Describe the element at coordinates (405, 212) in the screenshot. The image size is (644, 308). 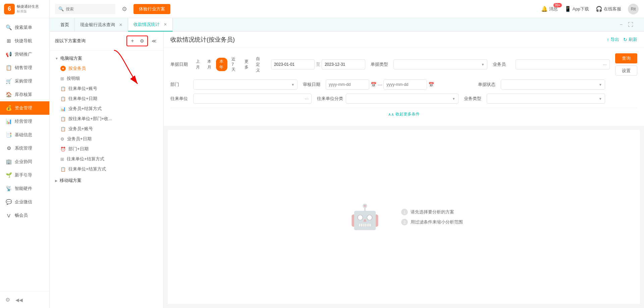
I see `tip-num-1: 1` at that location.